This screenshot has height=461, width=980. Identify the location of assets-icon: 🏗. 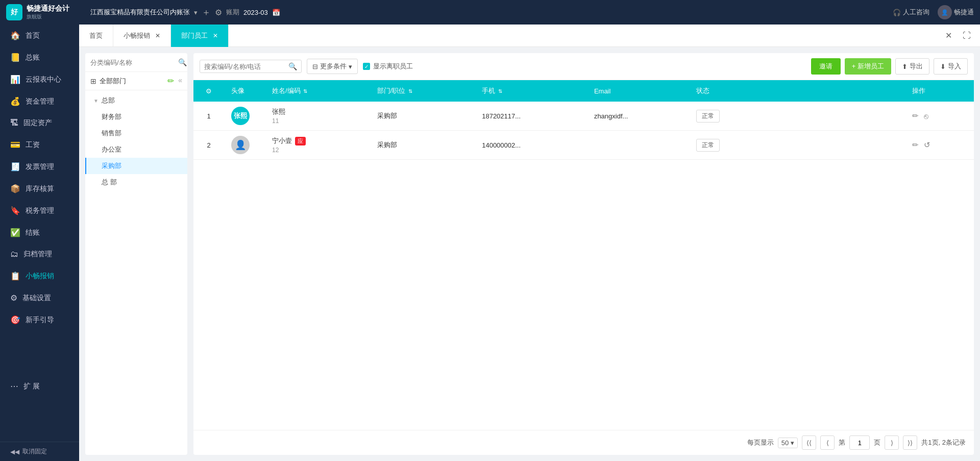
(14, 123).